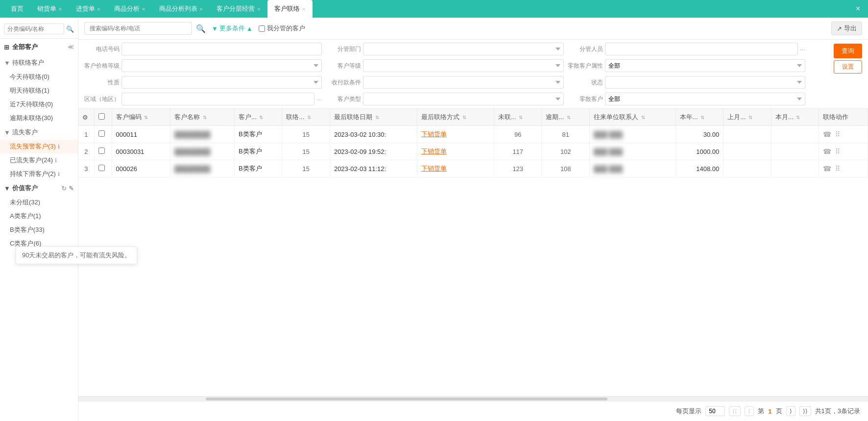 Image resolution: width=868 pixels, height=421 pixels. What do you see at coordinates (702, 118) in the screenshot?
I see `this-year-sort-icon: ⇅` at bounding box center [702, 118].